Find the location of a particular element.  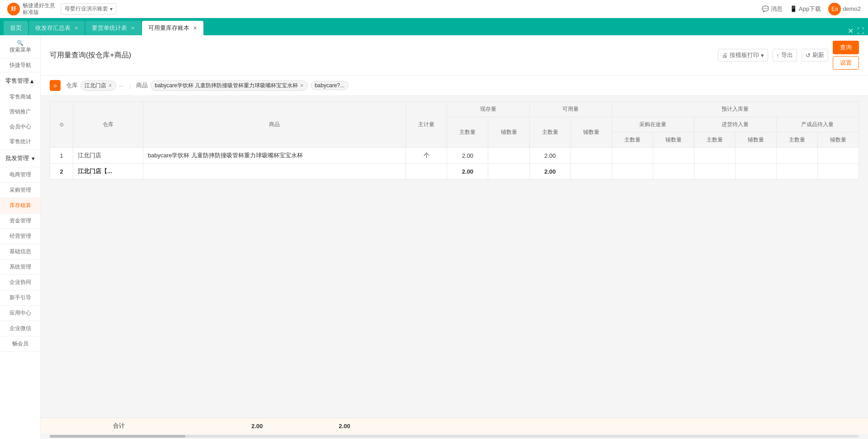

avatar-text: Ea is located at coordinates (835, 9).